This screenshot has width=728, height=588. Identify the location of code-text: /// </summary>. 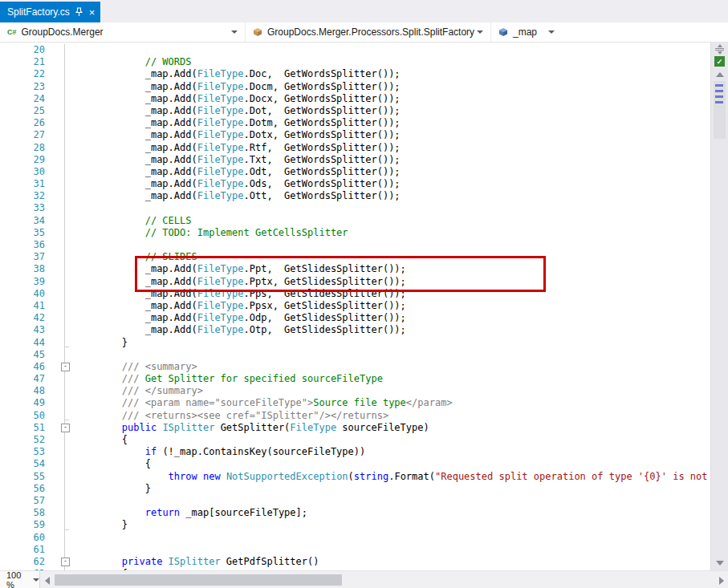
(393, 391).